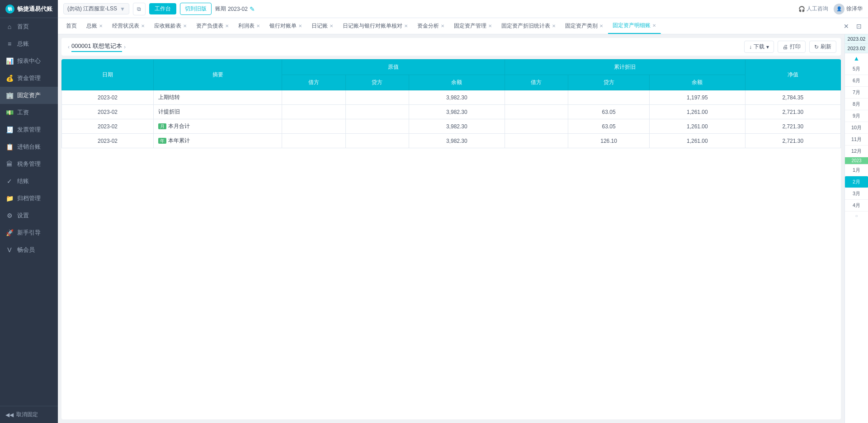 Image resolution: width=868 pixels, height=423 pixels. What do you see at coordinates (163, 9) in the screenshot?
I see `workbench-button: 工作台` at bounding box center [163, 9].